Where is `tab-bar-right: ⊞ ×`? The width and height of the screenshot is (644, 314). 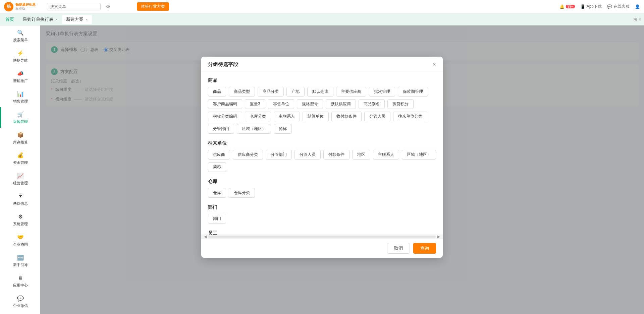 tab-bar-right: ⊞ × is located at coordinates (639, 19).